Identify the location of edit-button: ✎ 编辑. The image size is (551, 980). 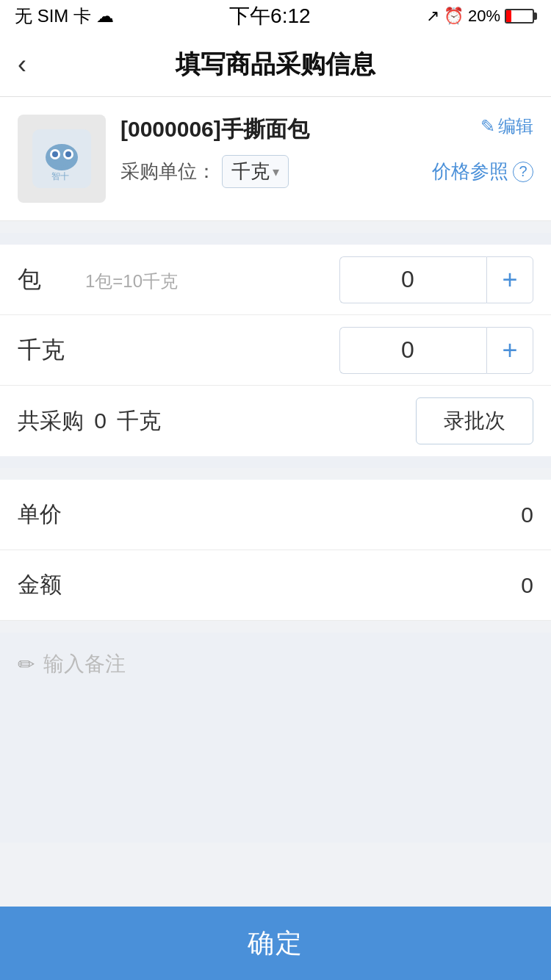
(507, 126).